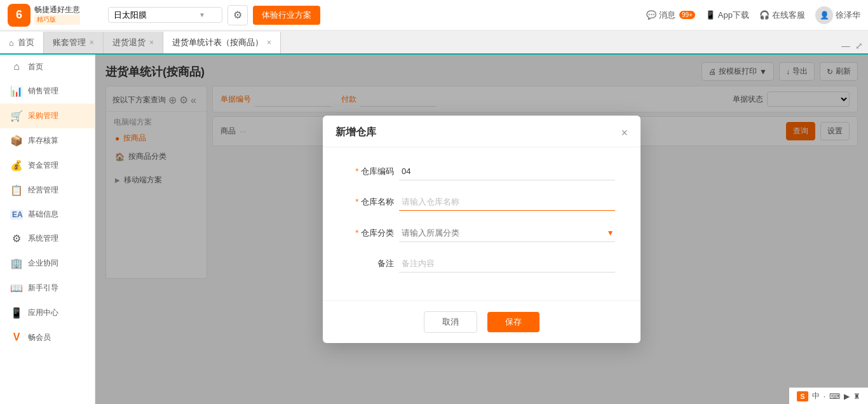 Image resolution: width=868 pixels, height=404 pixels. What do you see at coordinates (47, 313) in the screenshot?
I see `sidebar-item-appstore: 📱 应用中心` at bounding box center [47, 313].